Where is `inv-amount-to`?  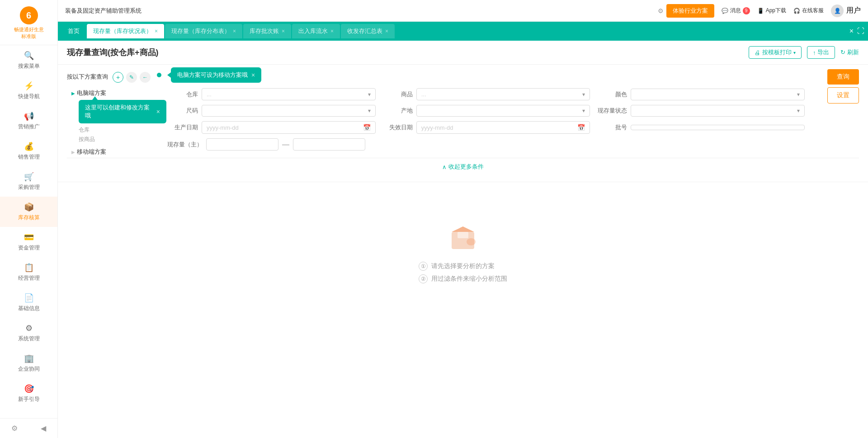
inv-amount-to is located at coordinates (329, 145).